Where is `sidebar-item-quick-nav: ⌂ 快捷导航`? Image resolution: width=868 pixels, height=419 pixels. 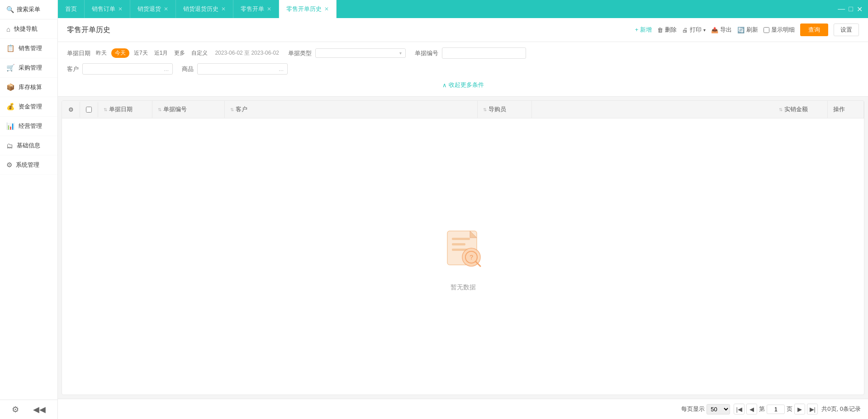
sidebar-item-quick-nav: ⌂ 快捷导航 is located at coordinates (29, 29).